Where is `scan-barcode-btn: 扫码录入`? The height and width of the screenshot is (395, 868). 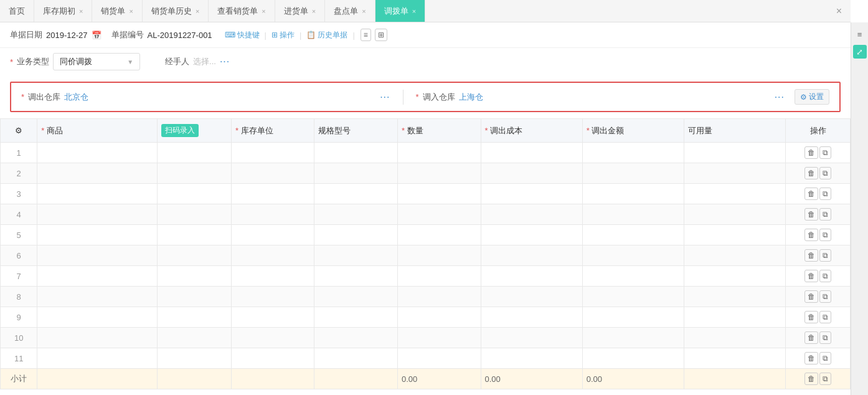
scan-barcode-btn: 扫码录入 is located at coordinates (180, 131).